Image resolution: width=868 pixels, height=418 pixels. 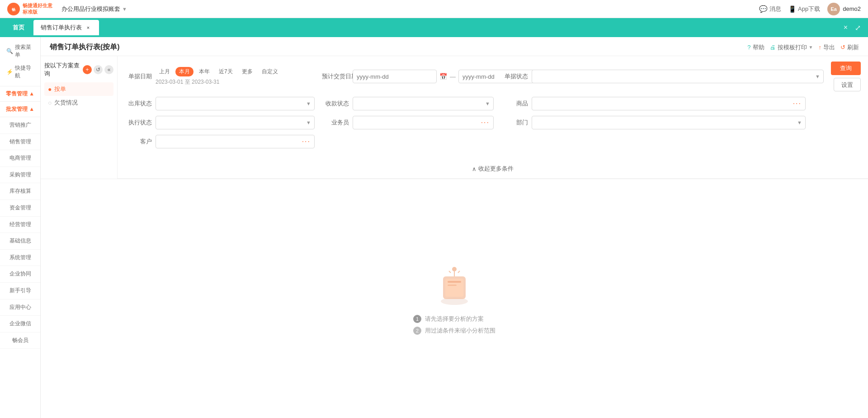 What do you see at coordinates (408, 104) in the screenshot?
I see `filter-collection-status: 收款状态 ▼` at bounding box center [408, 104].